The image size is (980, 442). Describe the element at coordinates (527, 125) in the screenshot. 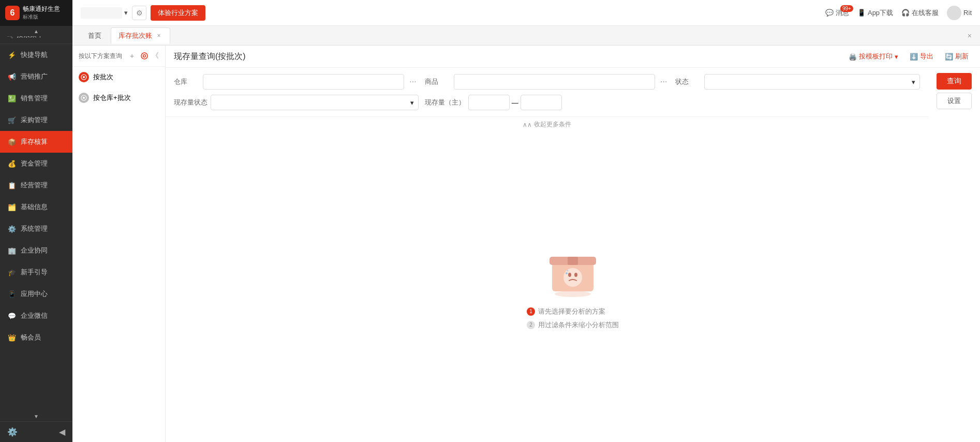

I see `chevron-up-icon: ∧∧` at that location.